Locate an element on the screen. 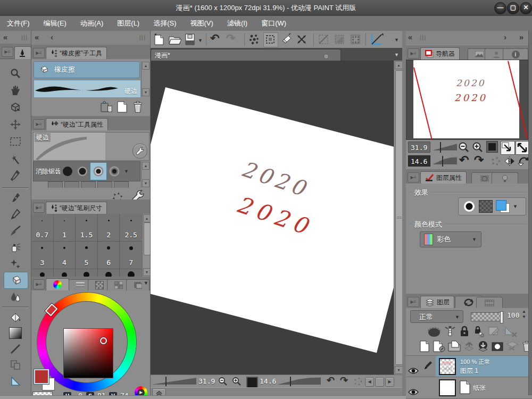 This screenshot has height=399, width=532. snap-special-ruler-button is located at coordinates (340, 40).